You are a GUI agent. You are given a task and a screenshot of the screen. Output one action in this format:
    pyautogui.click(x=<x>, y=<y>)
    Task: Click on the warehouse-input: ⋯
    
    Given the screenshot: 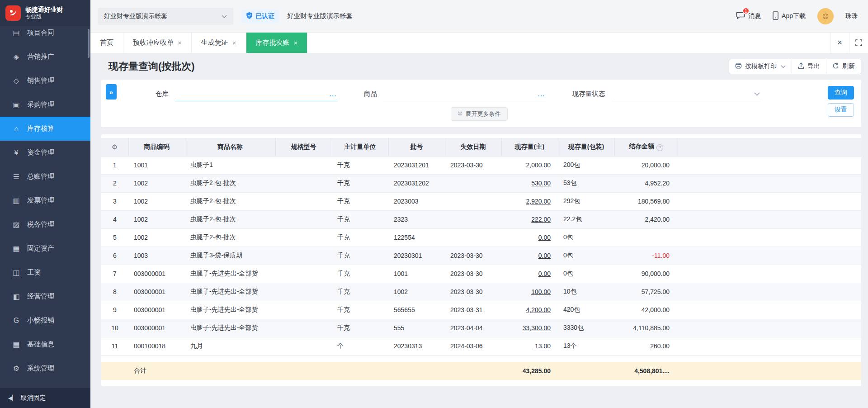 What is the action you would take?
    pyautogui.click(x=256, y=95)
    